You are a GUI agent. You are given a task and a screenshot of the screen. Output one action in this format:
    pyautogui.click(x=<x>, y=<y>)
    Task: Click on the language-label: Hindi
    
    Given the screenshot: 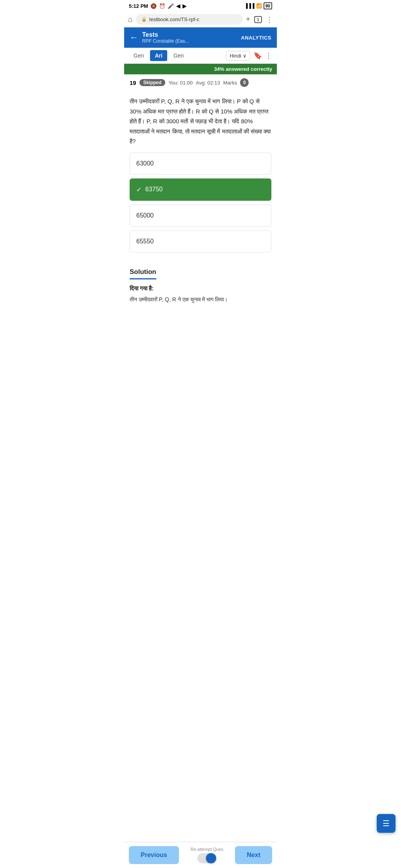 What is the action you would take?
    pyautogui.click(x=235, y=56)
    